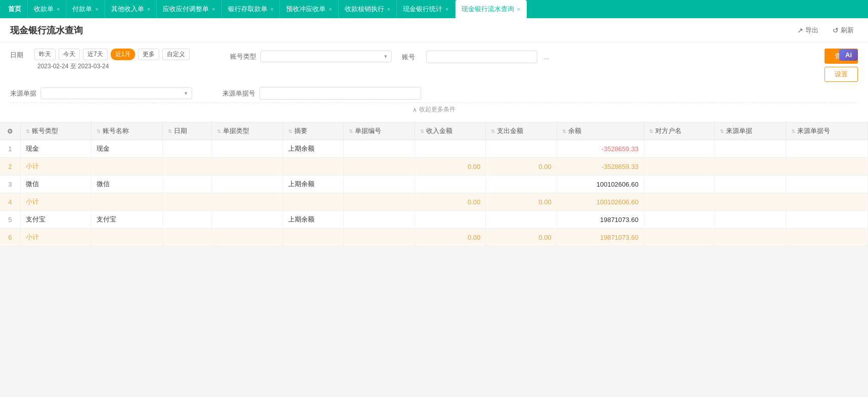 This screenshot has width=868, height=397. I want to click on nav-close-prepay: ×, so click(330, 9).